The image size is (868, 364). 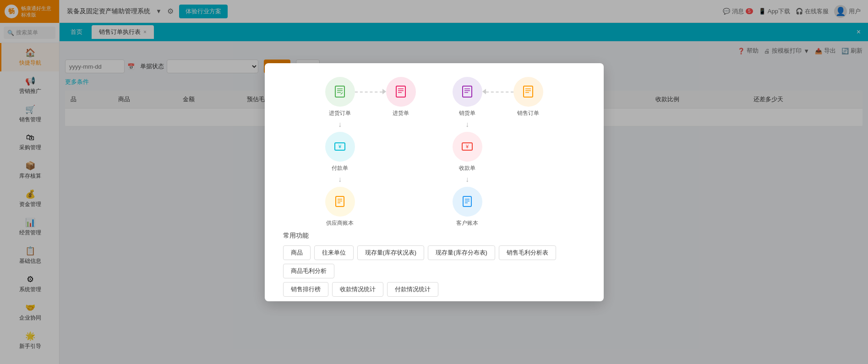 I want to click on sales-bill-node: 销货单, so click(x=467, y=97).